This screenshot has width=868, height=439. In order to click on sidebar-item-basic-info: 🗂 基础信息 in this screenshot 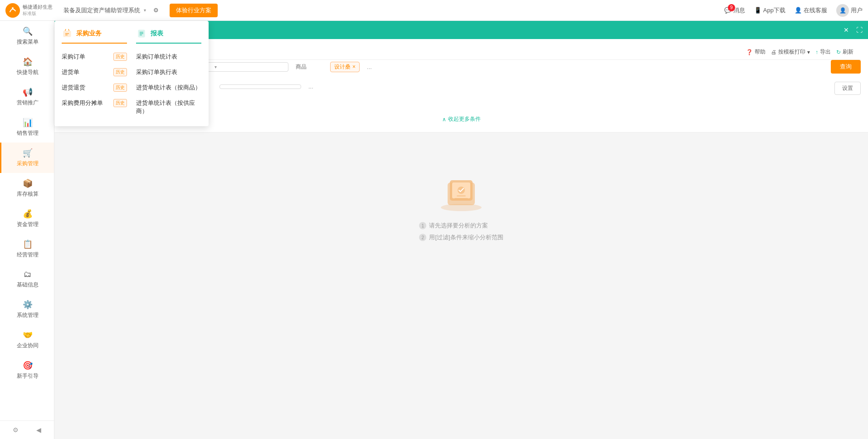, I will do `click(27, 279)`.